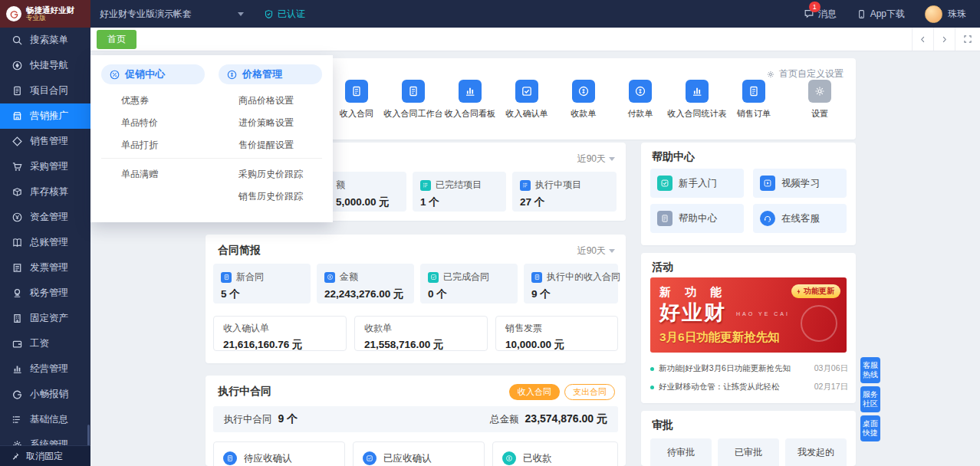 The width and height of the screenshot is (980, 466). What do you see at coordinates (414, 113) in the screenshot?
I see `quick-item-label: 收入合同工作台` at bounding box center [414, 113].